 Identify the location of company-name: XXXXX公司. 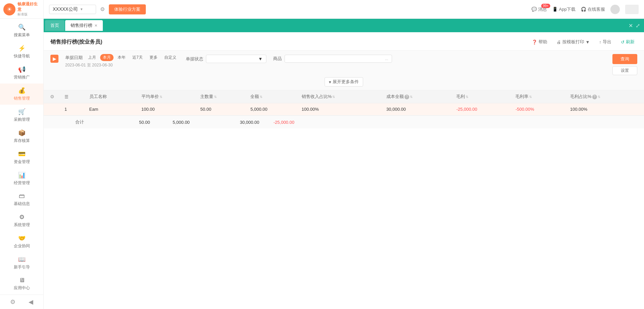
(65, 9).